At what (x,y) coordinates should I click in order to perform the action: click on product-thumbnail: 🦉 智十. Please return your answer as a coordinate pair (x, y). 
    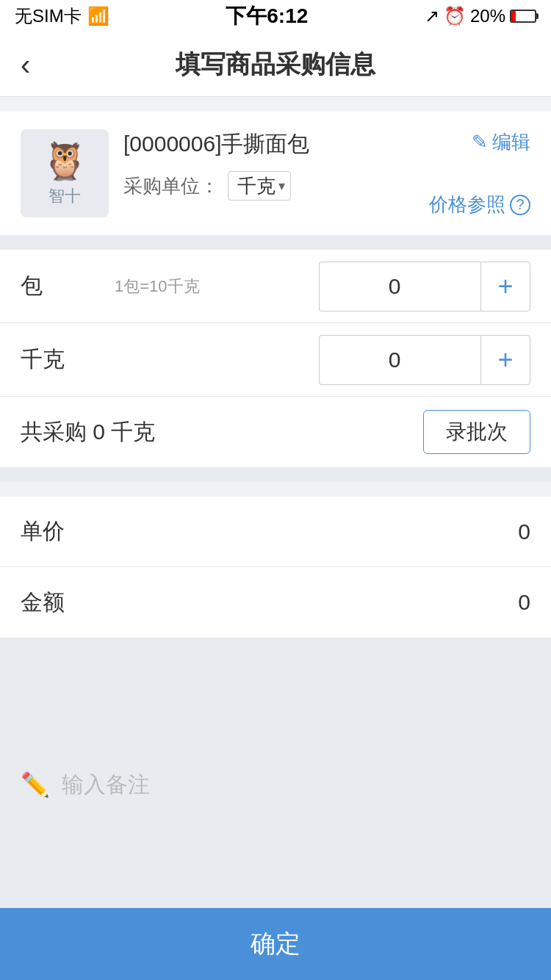
    Looking at the image, I should click on (65, 173).